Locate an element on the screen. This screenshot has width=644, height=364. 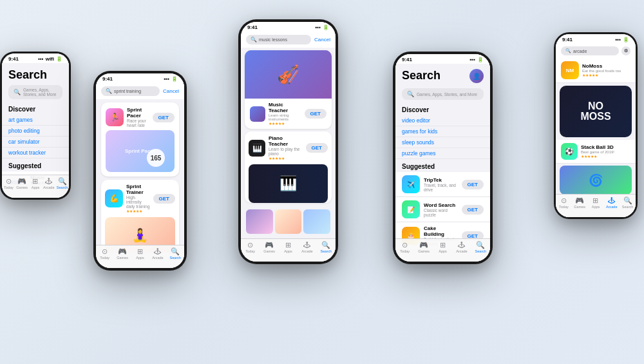
sprint-trainer-icon: 💪 is located at coordinates (114, 198).